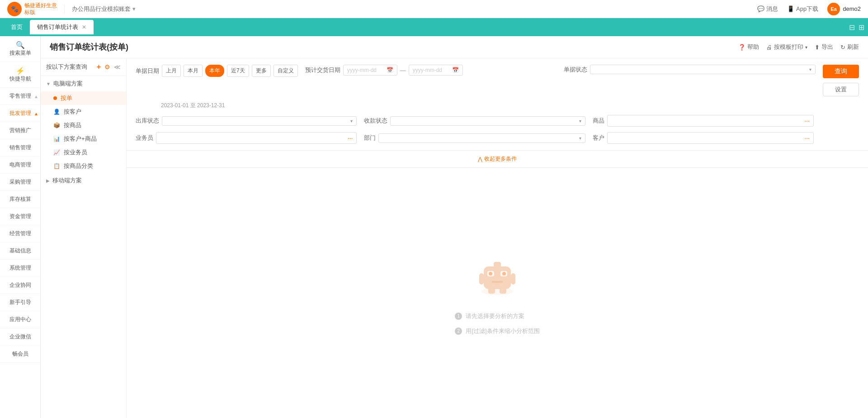 The height and width of the screenshot is (418, 868). Describe the element at coordinates (108, 67) in the screenshot. I see `scheme-panel-actions: + ⚙ ≪` at that location.